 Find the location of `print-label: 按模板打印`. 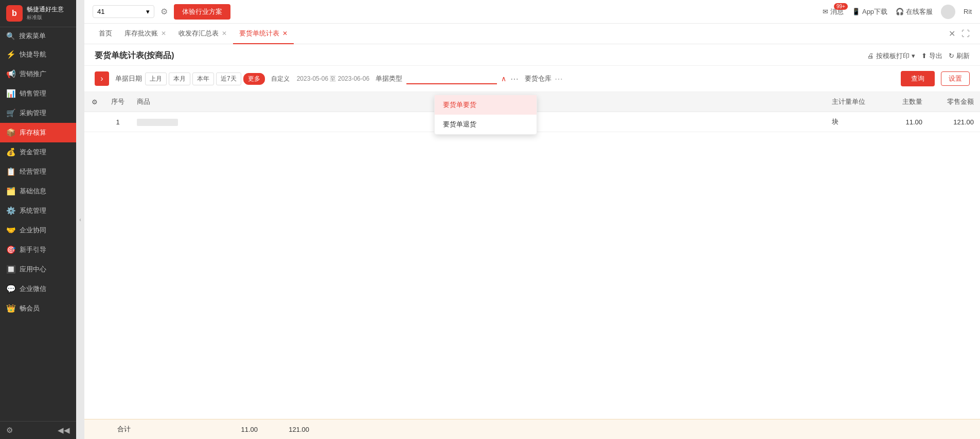

print-label: 按模板打印 is located at coordinates (893, 56).